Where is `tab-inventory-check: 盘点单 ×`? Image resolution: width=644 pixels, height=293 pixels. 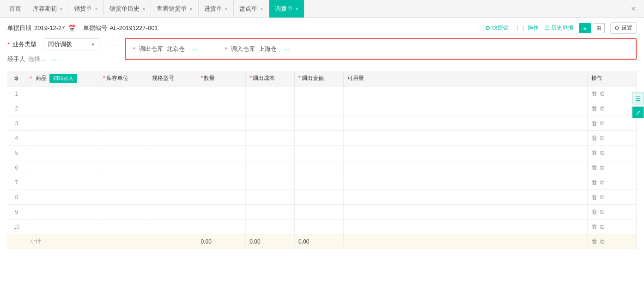
tab-inventory-check: 盘点单 × is located at coordinates (251, 9).